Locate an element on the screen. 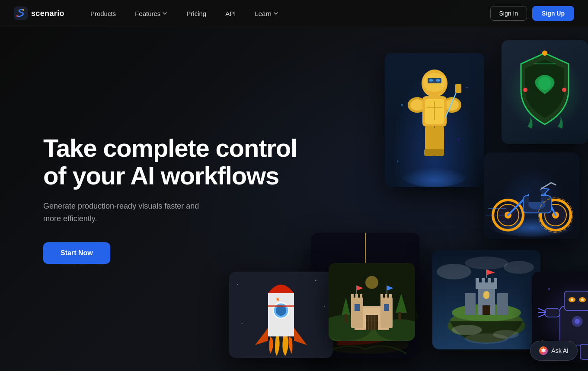 This screenshot has width=588, height=371. logo: scenario is located at coordinates (39, 13).